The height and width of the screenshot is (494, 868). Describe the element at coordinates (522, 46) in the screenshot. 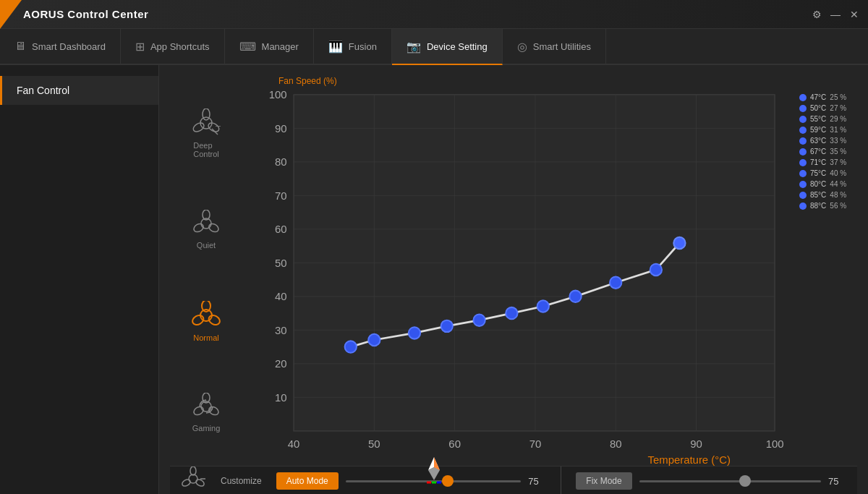

I see `smart-utilities-icon: ◎` at that location.